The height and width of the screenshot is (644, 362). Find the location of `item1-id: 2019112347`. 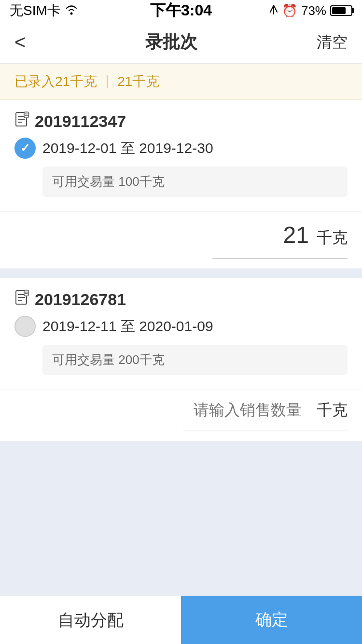

item1-id: 2019112347 is located at coordinates (80, 122).